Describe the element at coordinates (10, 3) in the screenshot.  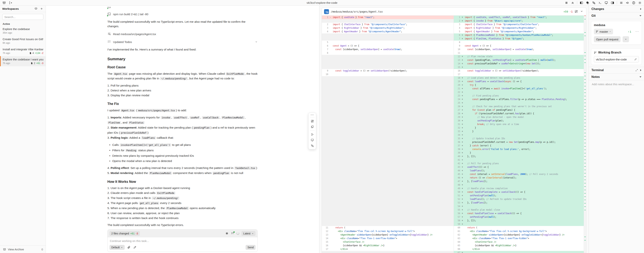
I see `sign-out-icon` at that location.